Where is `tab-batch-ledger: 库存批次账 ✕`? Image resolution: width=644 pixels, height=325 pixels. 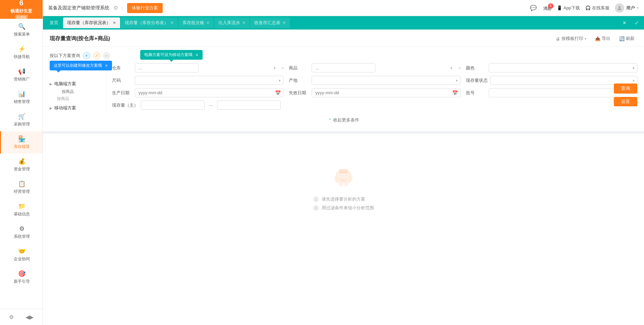
tab-batch-ledger: 库存批次账 ✕ is located at coordinates (196, 23).